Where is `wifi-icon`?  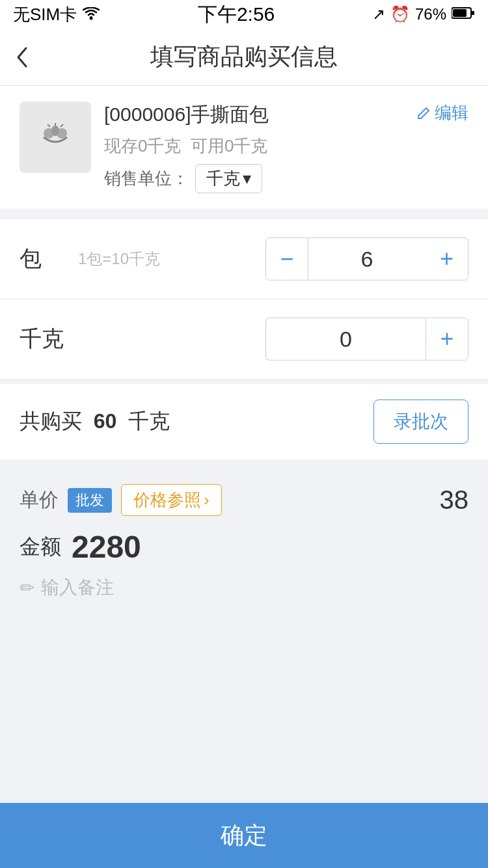 wifi-icon is located at coordinates (91, 14).